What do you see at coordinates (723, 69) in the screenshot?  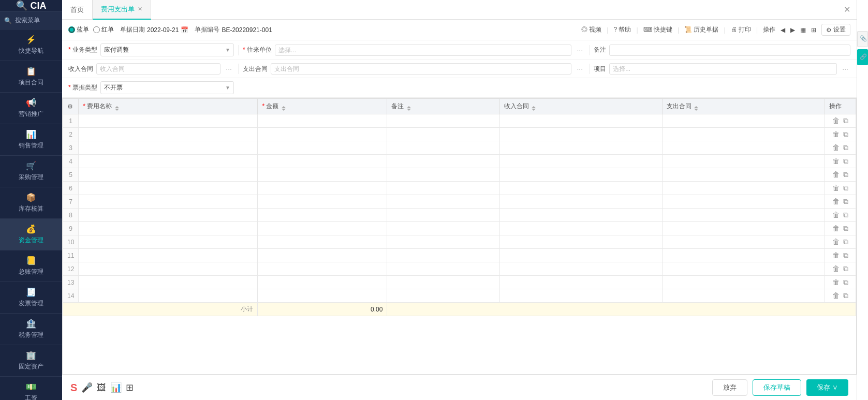 I see `project-input-wrapper` at bounding box center [723, 69].